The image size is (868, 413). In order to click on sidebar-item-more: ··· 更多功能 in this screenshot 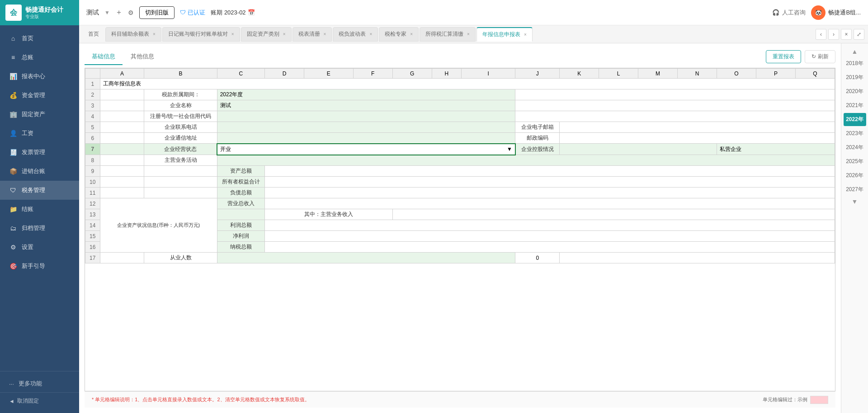, I will do `click(40, 384)`.